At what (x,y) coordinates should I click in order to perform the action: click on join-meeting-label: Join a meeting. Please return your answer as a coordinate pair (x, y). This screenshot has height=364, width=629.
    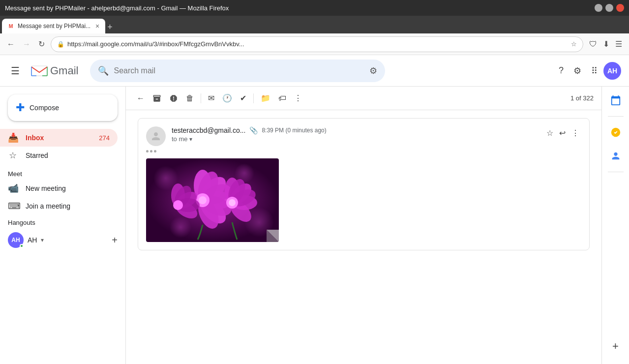
    Looking at the image, I should click on (48, 206).